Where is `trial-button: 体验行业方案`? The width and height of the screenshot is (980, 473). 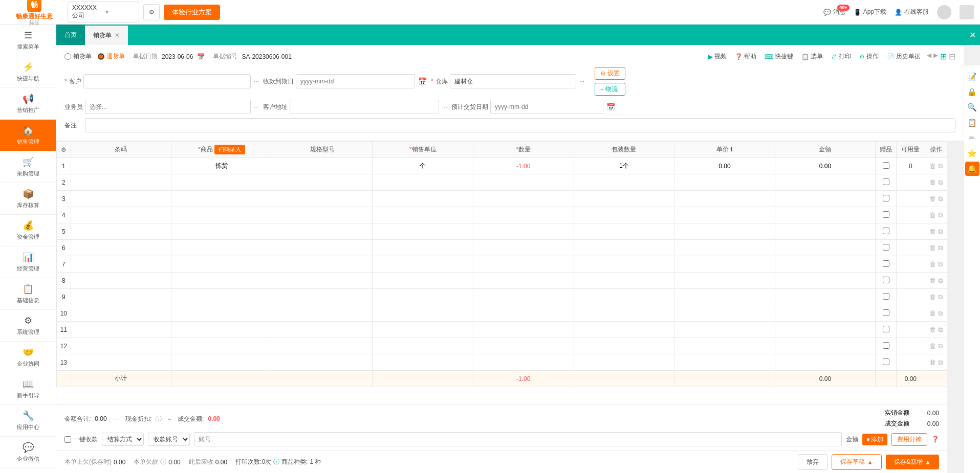
trial-button: 体验行业方案 is located at coordinates (192, 12).